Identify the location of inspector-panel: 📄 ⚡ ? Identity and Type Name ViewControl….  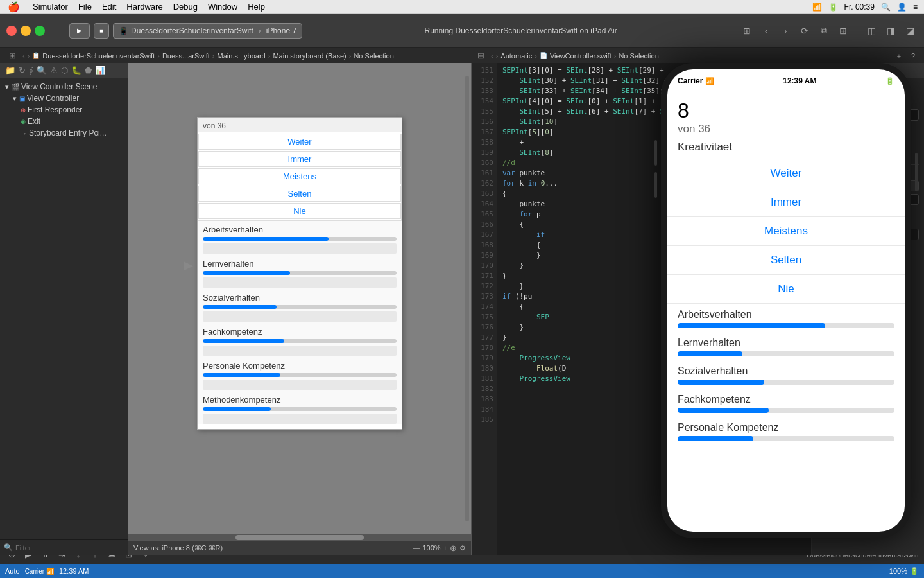
(868, 309).